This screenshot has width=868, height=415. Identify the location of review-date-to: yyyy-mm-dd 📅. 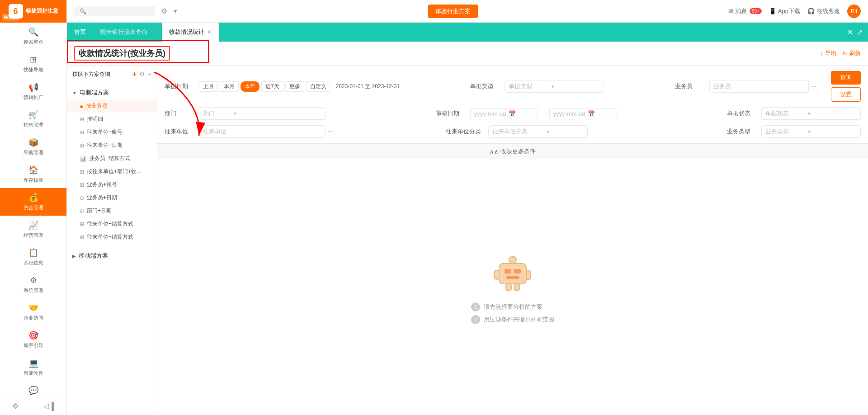
(583, 114).